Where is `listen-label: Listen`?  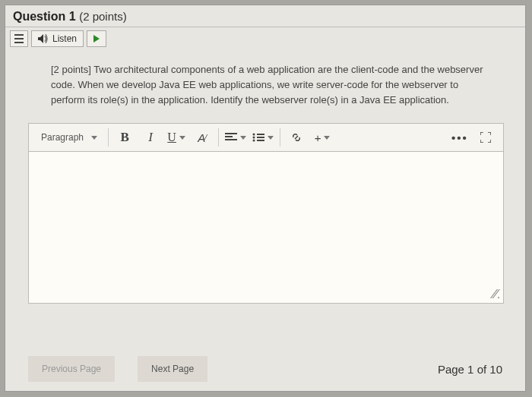
listen-label: Listen is located at coordinates (65, 39).